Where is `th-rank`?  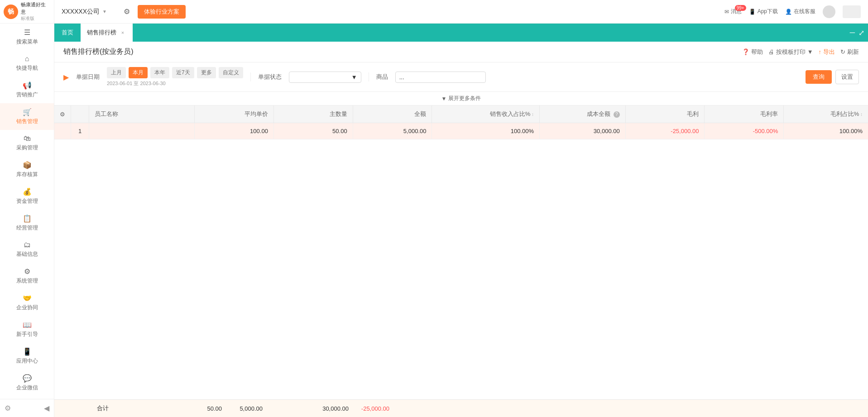
th-rank is located at coordinates (80, 114).